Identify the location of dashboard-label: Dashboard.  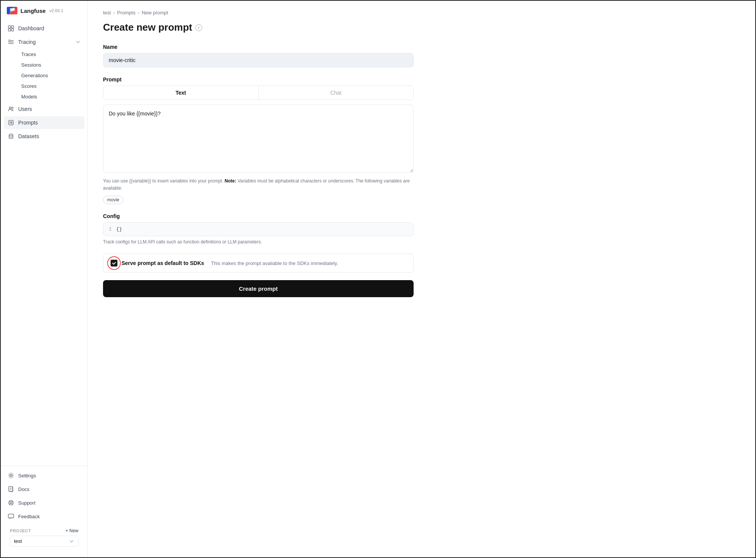
(31, 28).